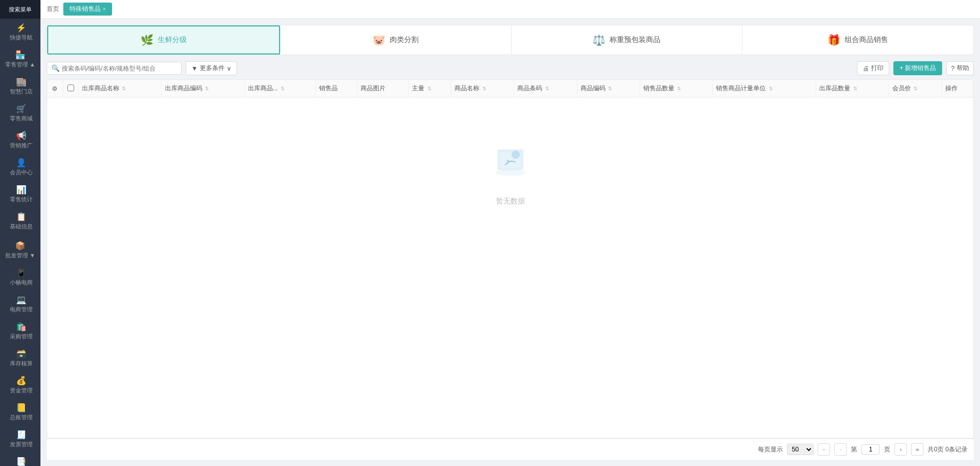  What do you see at coordinates (20, 439) in the screenshot?
I see `sidebar-item-invoice-mgmt: 🧾 发票管理` at bounding box center [20, 439].